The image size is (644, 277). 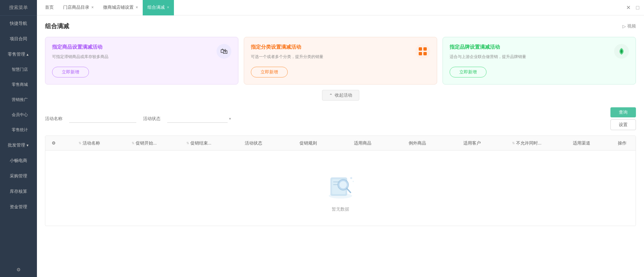 I want to click on brand-card-add-btn: 立即新增, so click(x=468, y=72).